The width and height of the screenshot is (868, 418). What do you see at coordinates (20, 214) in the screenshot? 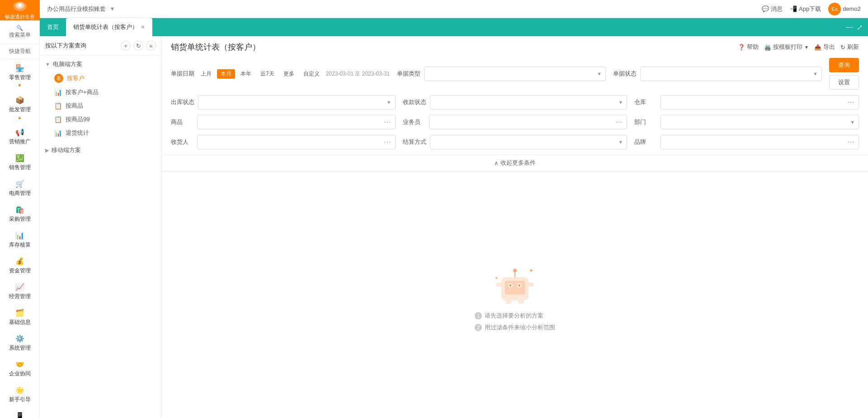
I see `sidebar-item-purchase: 🛍️ 采购管理` at bounding box center [20, 214].